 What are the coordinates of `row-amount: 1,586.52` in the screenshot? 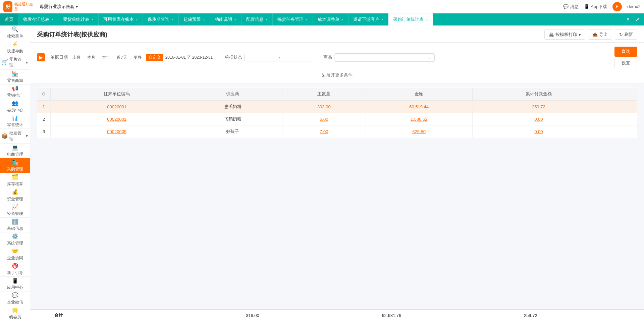 It's located at (419, 119).